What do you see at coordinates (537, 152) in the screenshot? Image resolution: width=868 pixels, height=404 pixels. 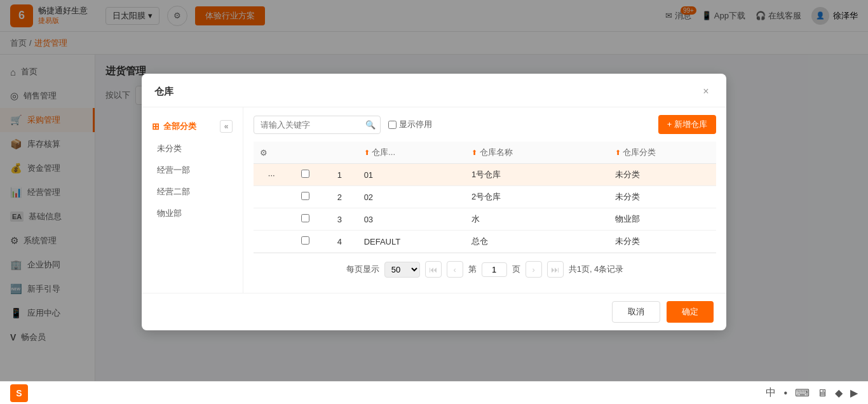 I see `col-header-name: ⬆ 仓库名称` at bounding box center [537, 152].